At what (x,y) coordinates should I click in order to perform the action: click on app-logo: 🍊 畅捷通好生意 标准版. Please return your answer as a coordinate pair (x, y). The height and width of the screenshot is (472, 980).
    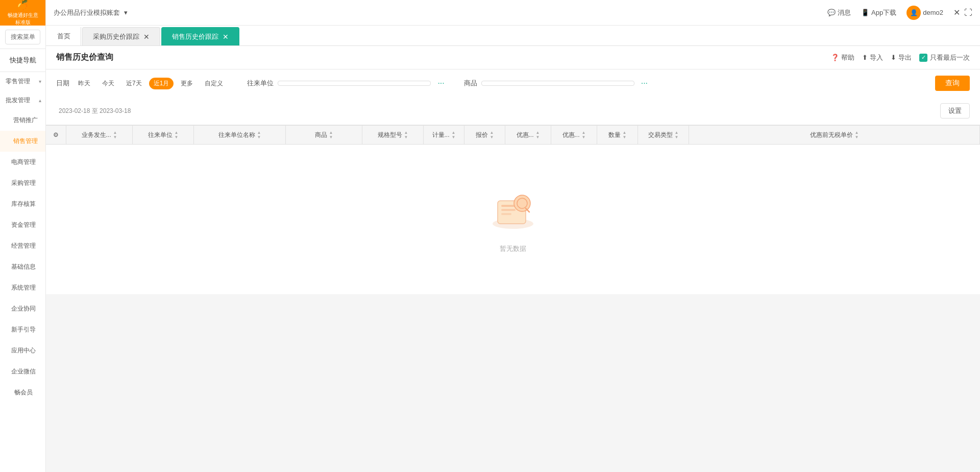
    Looking at the image, I should click on (22, 13).